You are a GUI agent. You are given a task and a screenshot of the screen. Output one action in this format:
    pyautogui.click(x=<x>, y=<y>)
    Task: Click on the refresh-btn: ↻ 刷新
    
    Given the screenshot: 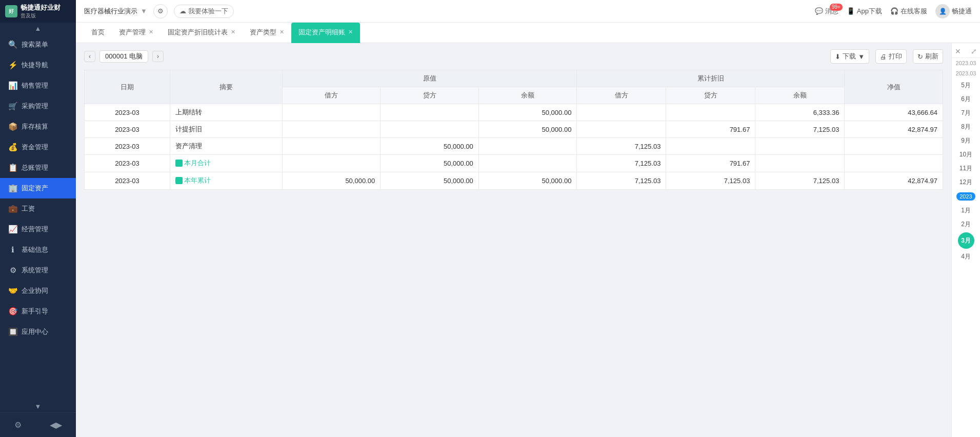 What is the action you would take?
    pyautogui.click(x=928, y=56)
    